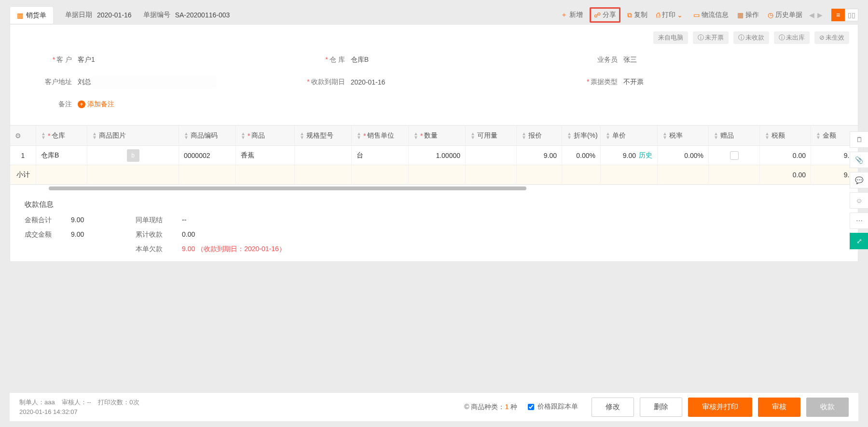 This screenshot has width=868, height=427. I want to click on clock-icon: ◷, so click(771, 15).